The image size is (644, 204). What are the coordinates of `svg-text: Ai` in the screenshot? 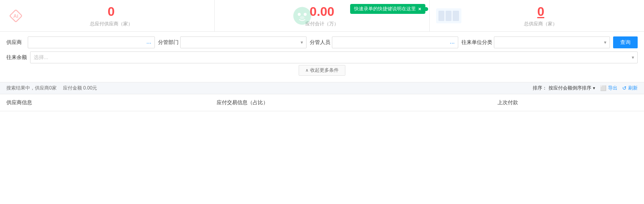 It's located at (16, 16).